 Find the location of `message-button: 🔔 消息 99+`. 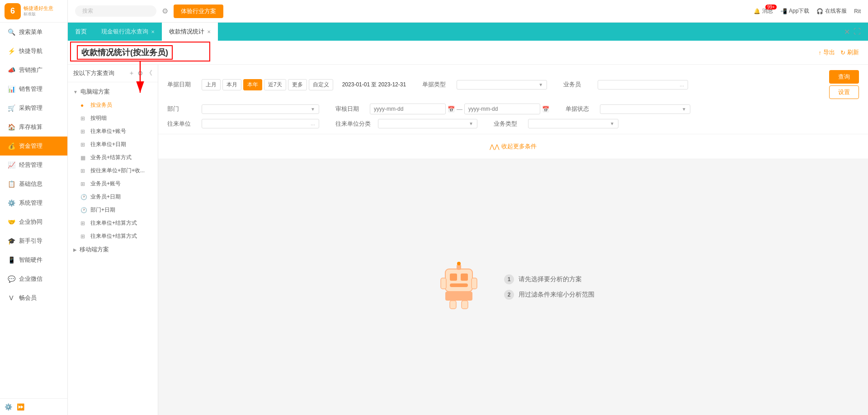

message-button: 🔔 消息 99+ is located at coordinates (763, 11).